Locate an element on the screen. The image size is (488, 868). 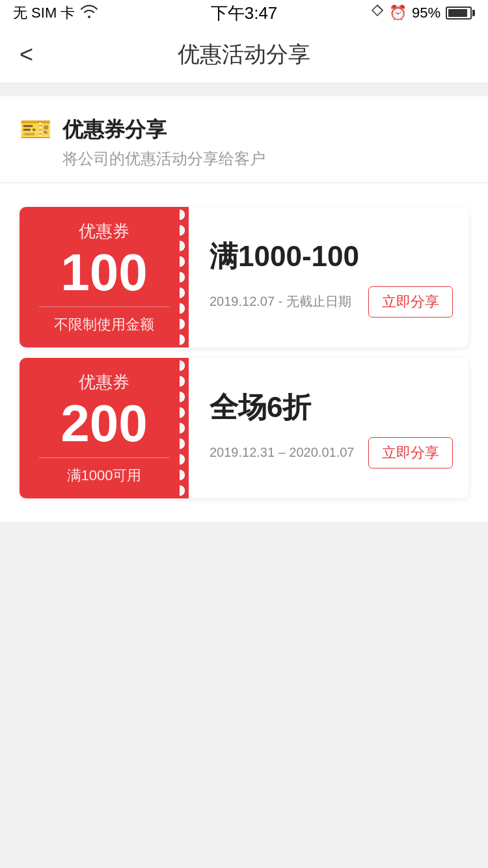
coupon-type-label-1: 优惠券 is located at coordinates (104, 232).